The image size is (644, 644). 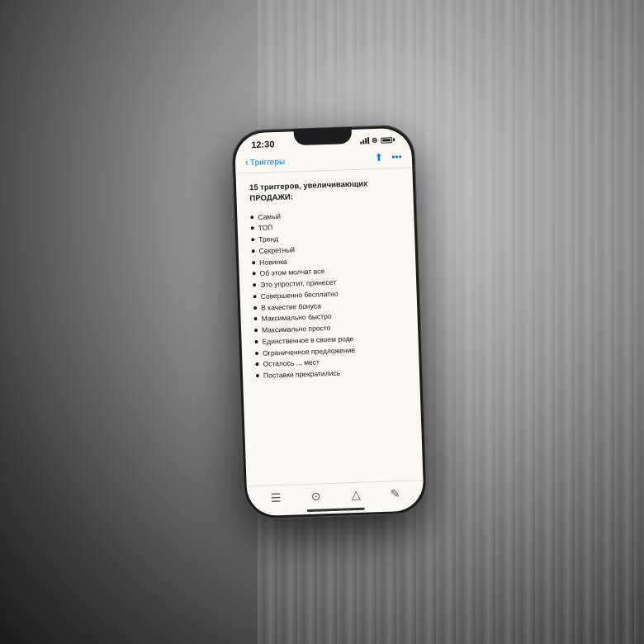 I want to click on list-item-text: Новинка, so click(x=273, y=262).